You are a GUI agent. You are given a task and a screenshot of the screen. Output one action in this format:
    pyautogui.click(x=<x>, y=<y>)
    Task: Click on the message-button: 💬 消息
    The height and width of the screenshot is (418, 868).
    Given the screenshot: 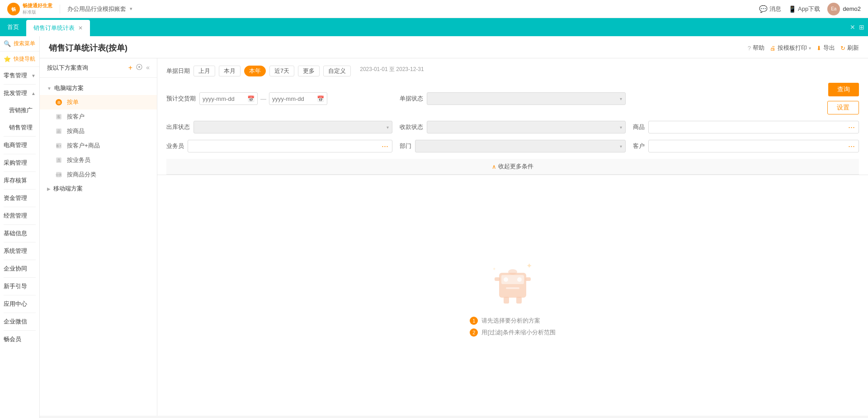 What is the action you would take?
    pyautogui.click(x=770, y=9)
    